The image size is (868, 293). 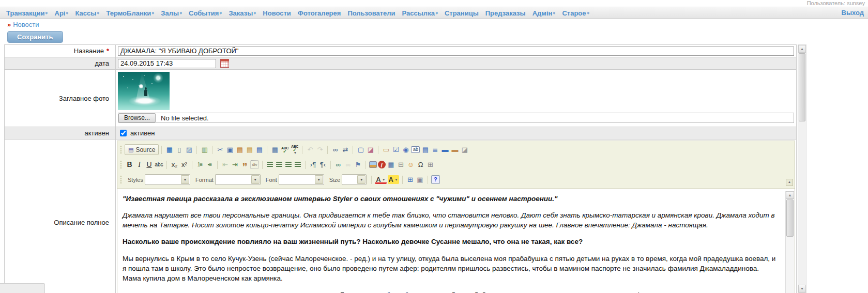 What do you see at coordinates (277, 13) in the screenshot?
I see `nav-item-7: Новости` at bounding box center [277, 13].